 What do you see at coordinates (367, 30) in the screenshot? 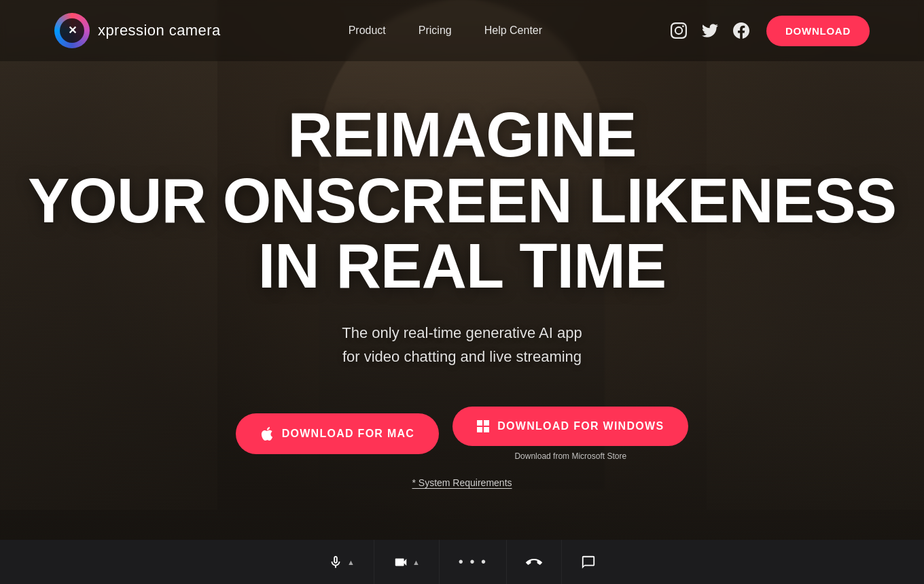
I see `nav-link-product: Product` at bounding box center [367, 30].